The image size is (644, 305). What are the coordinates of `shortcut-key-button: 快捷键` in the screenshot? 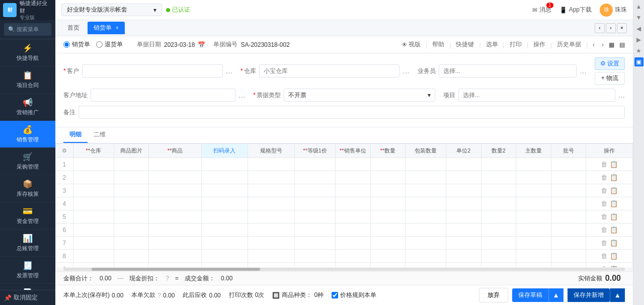 It's located at (465, 44).